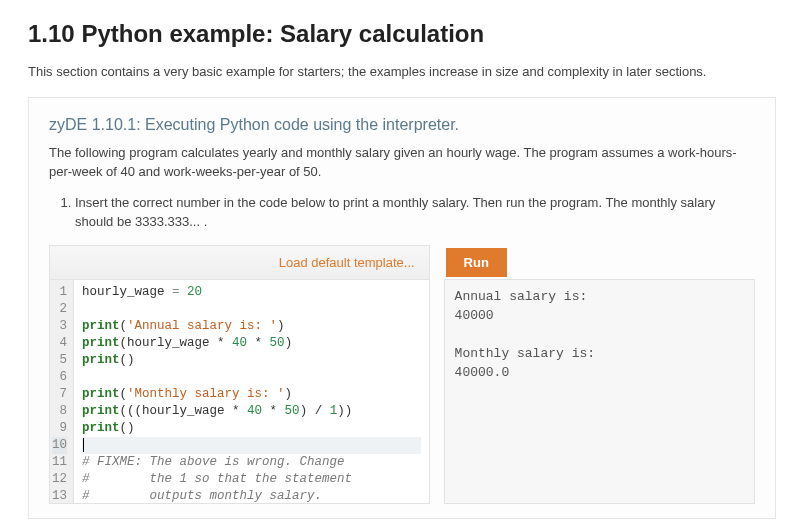  What do you see at coordinates (402, 125) in the screenshot?
I see `card-title: zyDE 1.10.1: Executing Python code using…` at bounding box center [402, 125].